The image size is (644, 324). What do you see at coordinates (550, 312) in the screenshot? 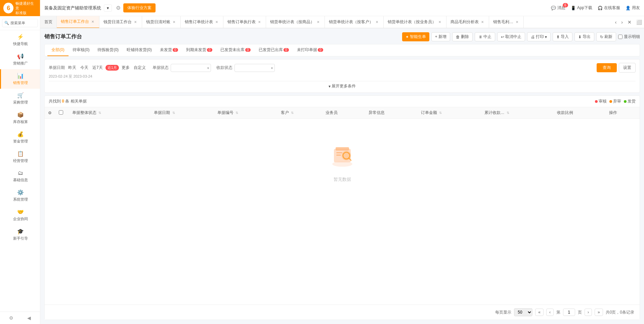
I see `prev-page-button: ‹` at bounding box center [550, 312].